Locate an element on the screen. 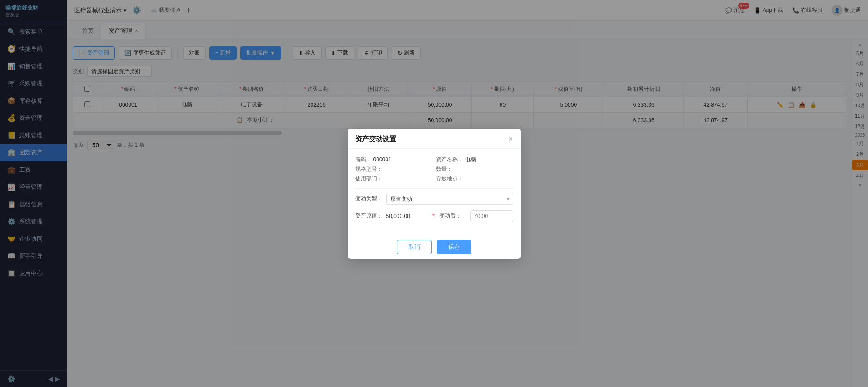  dialog-change-type-select: 原值变动 部门变动 存放地点变动 is located at coordinates (450, 199).